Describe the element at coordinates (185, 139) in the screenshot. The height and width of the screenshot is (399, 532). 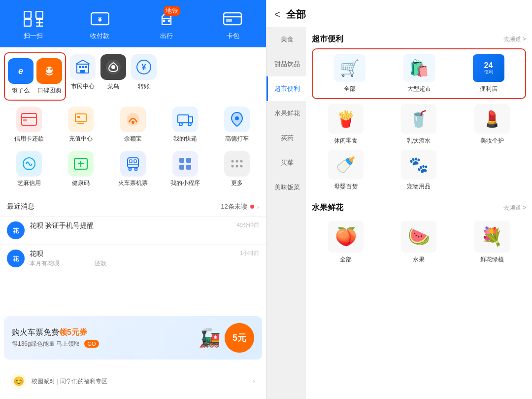
I see `express-label: 我的快递` at that location.